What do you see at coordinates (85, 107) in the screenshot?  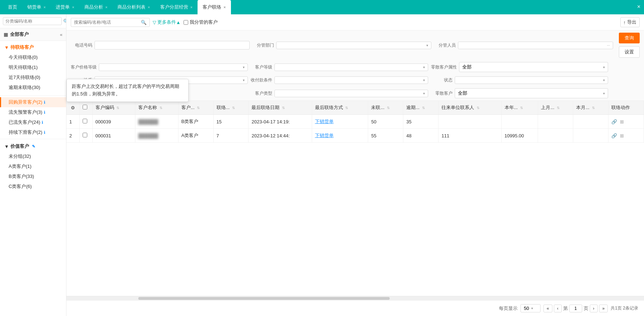 I see `select-all-checkbox` at bounding box center [85, 107].